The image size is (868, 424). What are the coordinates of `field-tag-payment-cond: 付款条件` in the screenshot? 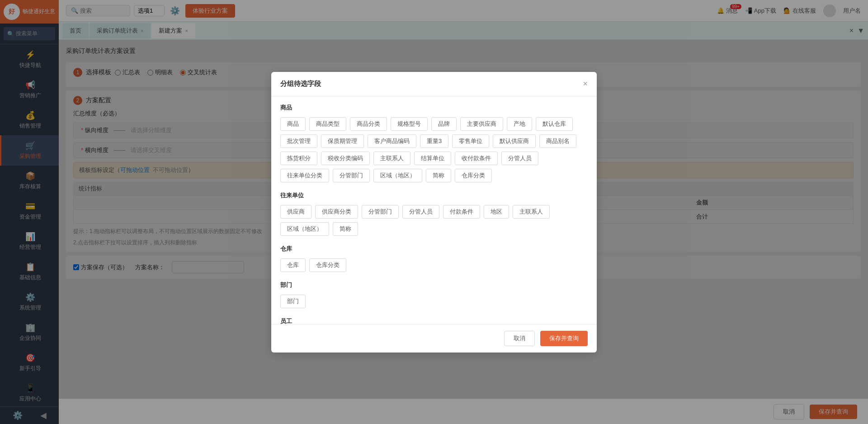 It's located at (462, 212).